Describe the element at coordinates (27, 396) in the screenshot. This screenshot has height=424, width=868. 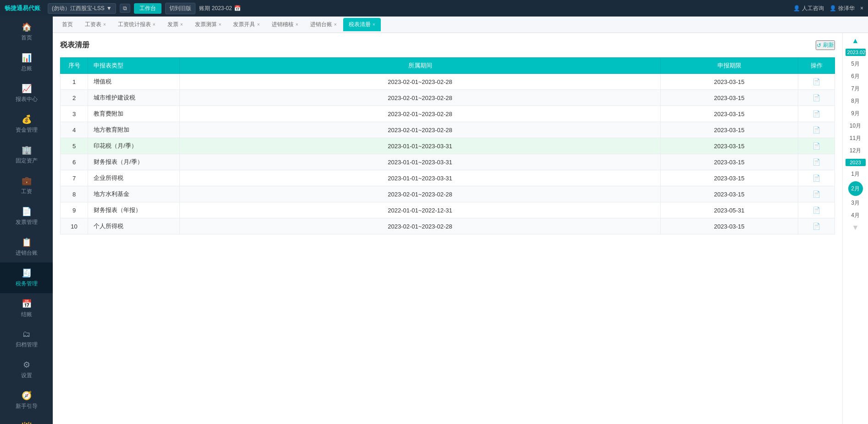
I see `guide-icon: 🧭` at that location.